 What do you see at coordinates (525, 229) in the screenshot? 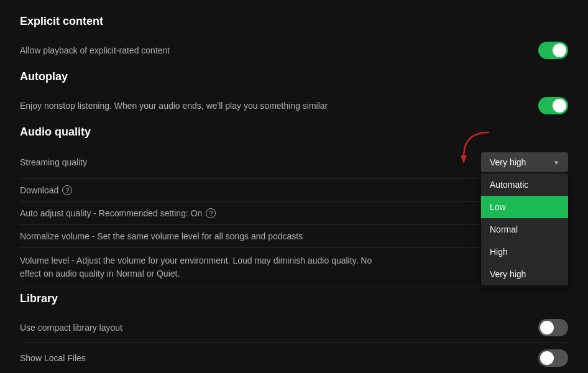
I see `dropdown-item-normal: Normal` at bounding box center [525, 229].